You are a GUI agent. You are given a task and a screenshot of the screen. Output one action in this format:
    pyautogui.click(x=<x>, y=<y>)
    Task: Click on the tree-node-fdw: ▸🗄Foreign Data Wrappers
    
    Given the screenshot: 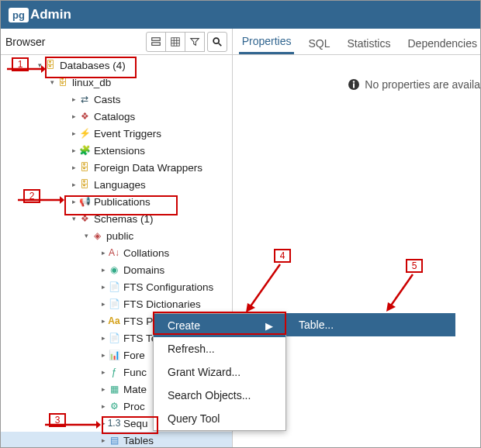 What is the action you would take?
    pyautogui.click(x=116, y=167)
    